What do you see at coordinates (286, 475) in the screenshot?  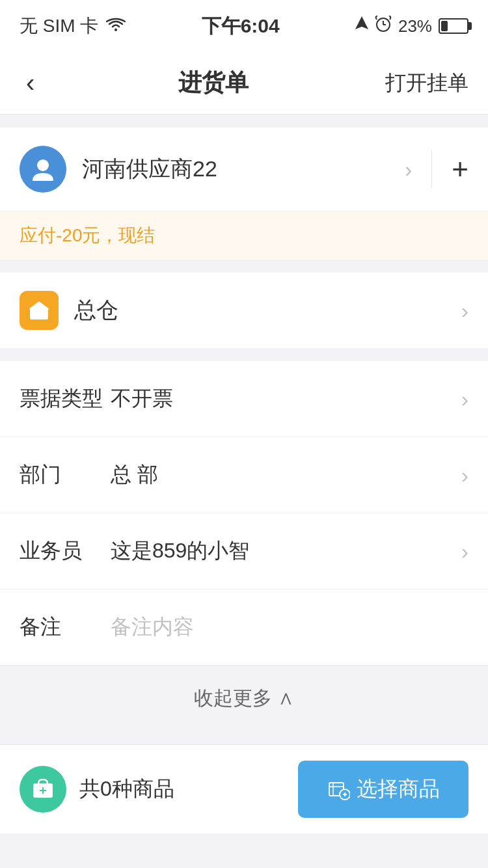 I see `department-value: 总 部` at bounding box center [286, 475].